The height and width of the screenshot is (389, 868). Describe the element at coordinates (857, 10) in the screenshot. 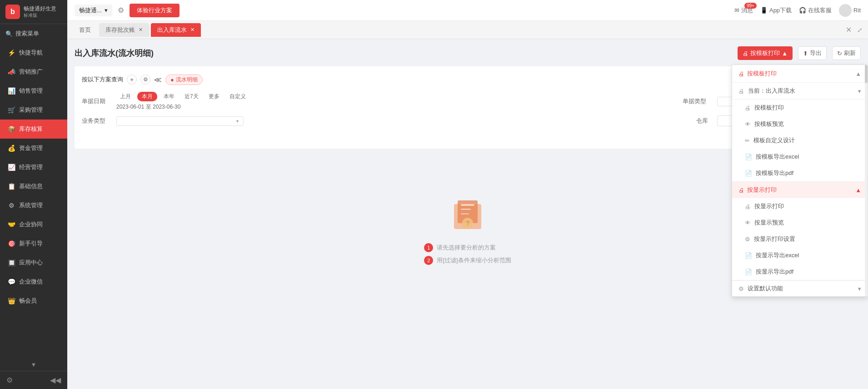

I see `user-name: Rit` at that location.